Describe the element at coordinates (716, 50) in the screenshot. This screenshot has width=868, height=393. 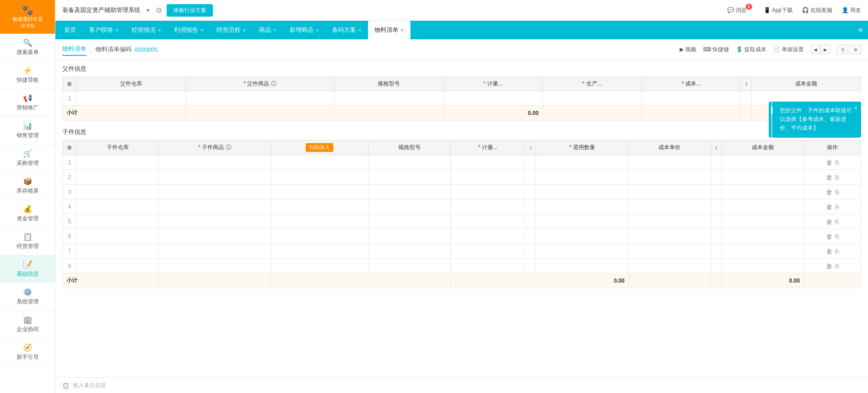
I see `shortcut-btn: ⌨ 快捷键` at that location.